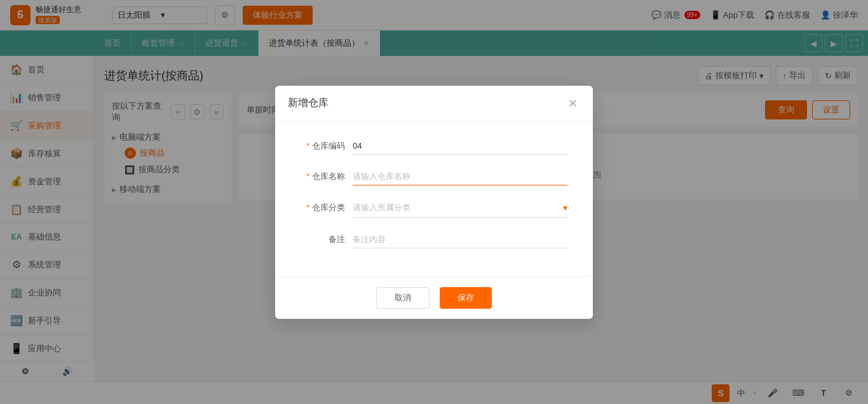  What do you see at coordinates (434, 104) in the screenshot?
I see `dialog-header: 新增仓库 ✕` at bounding box center [434, 104].